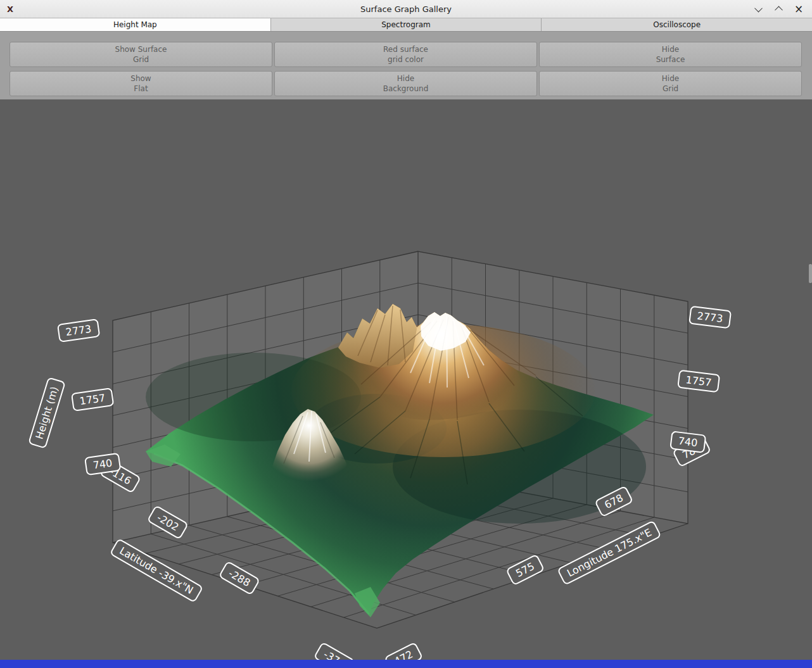 The image size is (812, 668). What do you see at coordinates (758, 9) in the screenshot?
I see `shade-button` at bounding box center [758, 9].